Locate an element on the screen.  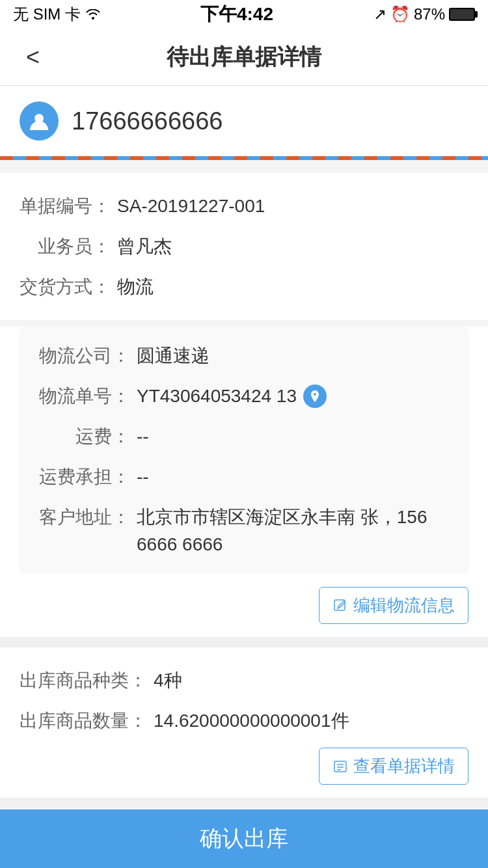
logistics-company-label: 物流公司： is located at coordinates (85, 356).